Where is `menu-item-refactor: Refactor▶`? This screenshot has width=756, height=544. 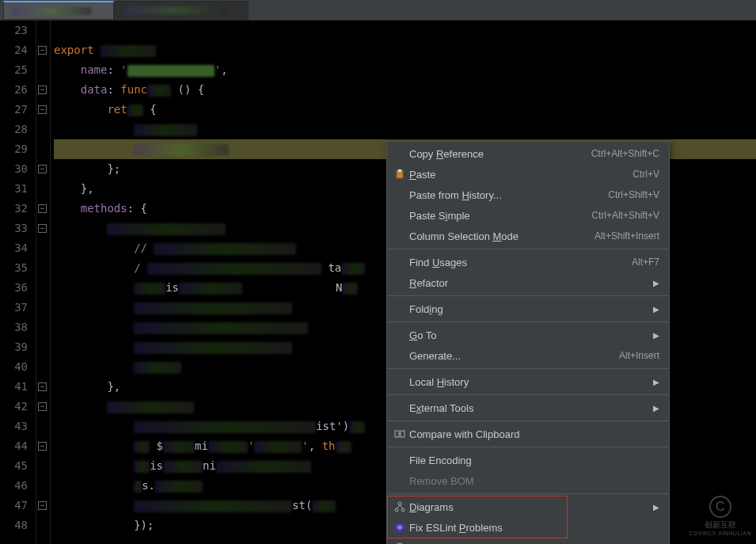
menu-item-refactor: Refactor▶ is located at coordinates (528, 283).